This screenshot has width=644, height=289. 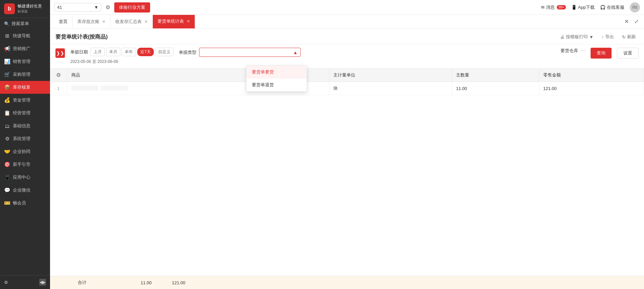 I want to click on last-7-days-btn: 近7天, so click(x=145, y=52).